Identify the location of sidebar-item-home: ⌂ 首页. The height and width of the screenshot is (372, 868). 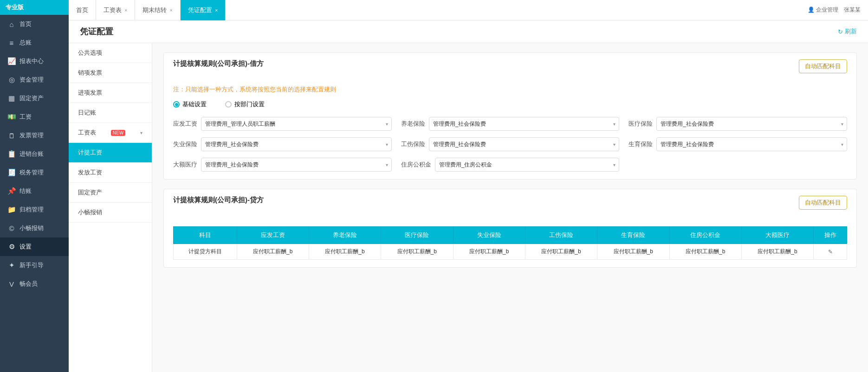
(34, 24).